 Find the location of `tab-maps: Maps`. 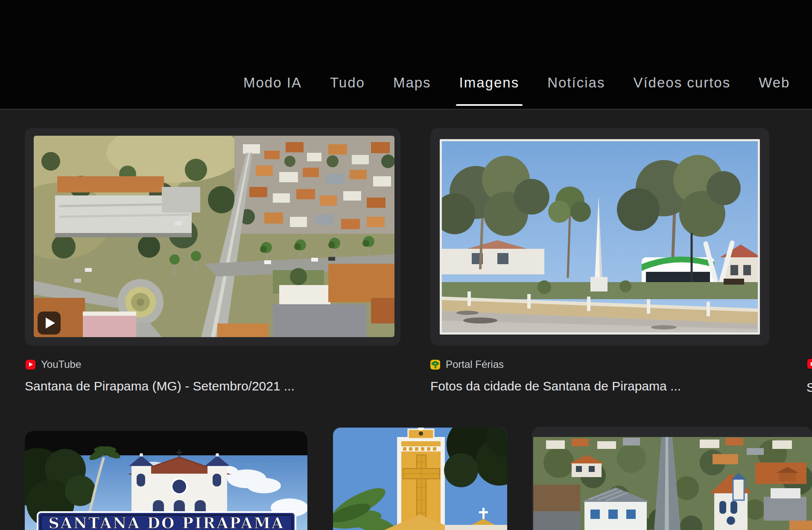

tab-maps: Maps is located at coordinates (412, 83).